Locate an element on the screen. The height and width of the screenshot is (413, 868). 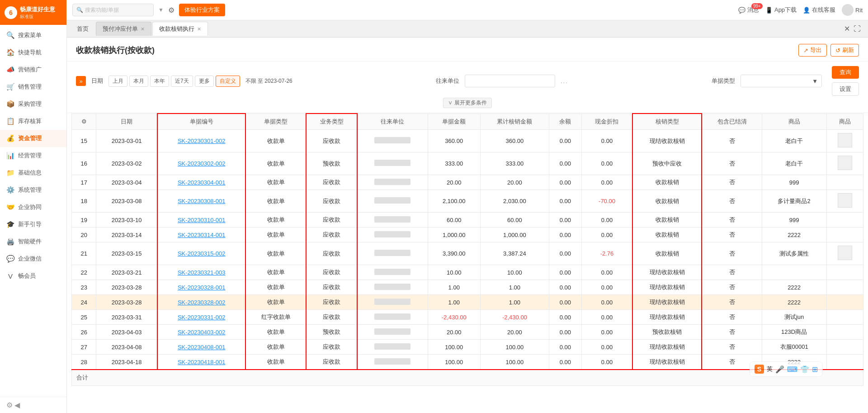
tab-prepay: 预付冲应付单✕ is located at coordinates (124, 29).